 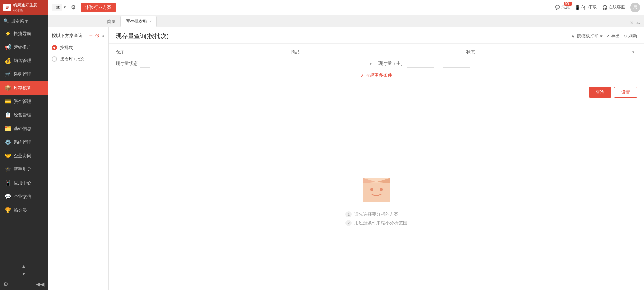 What do you see at coordinates (78, 59) in the screenshot?
I see `filter-item-warehouse-batch: 按仓库+批次` at bounding box center [78, 59].